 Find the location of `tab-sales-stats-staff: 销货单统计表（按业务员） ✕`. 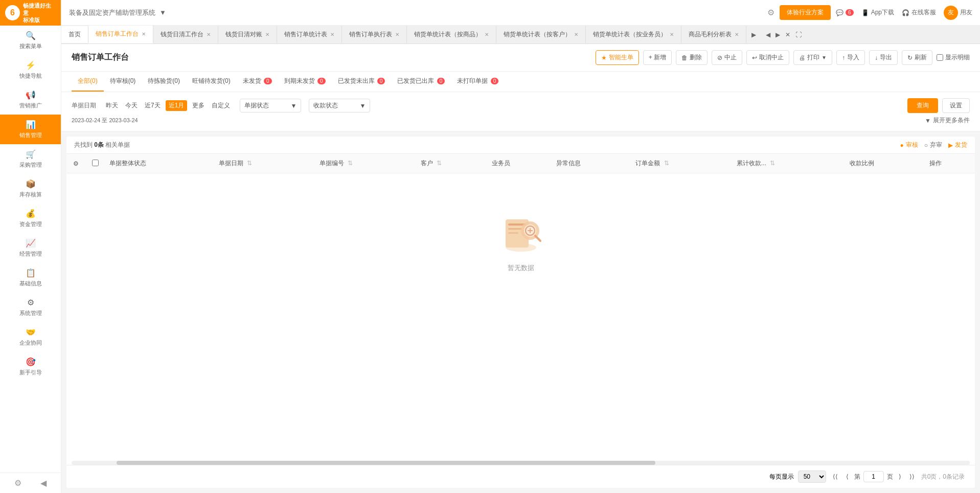

tab-sales-stats-staff: 销货单统计表（按业务员） ✕ is located at coordinates (634, 35).